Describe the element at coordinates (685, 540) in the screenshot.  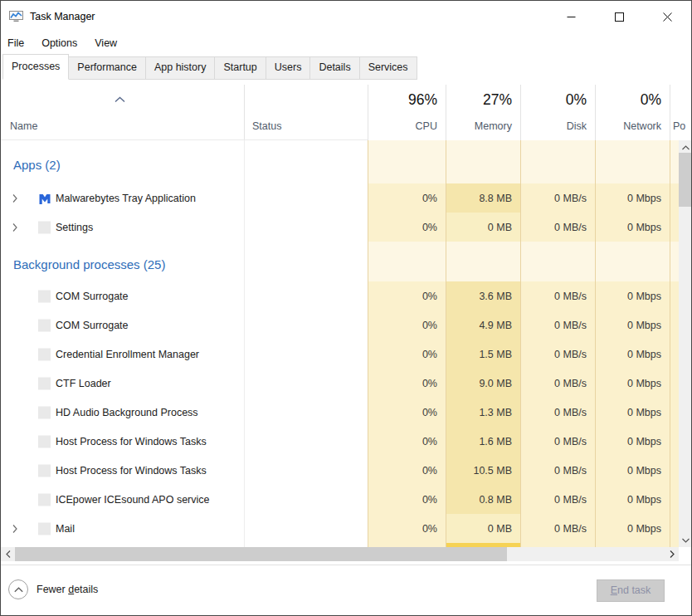
I see `chevron-down-icon` at that location.